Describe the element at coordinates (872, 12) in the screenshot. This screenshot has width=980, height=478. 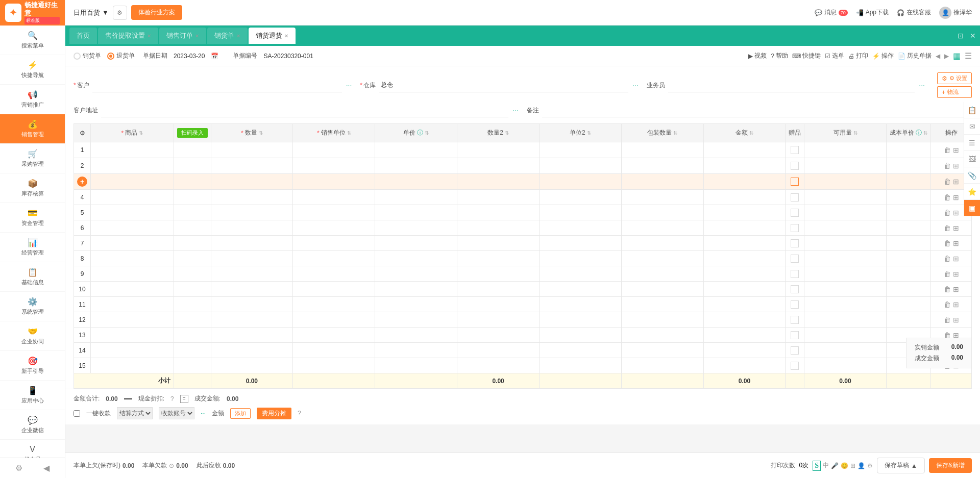
I see `app-download-btn: 📲 App下载` at that location.